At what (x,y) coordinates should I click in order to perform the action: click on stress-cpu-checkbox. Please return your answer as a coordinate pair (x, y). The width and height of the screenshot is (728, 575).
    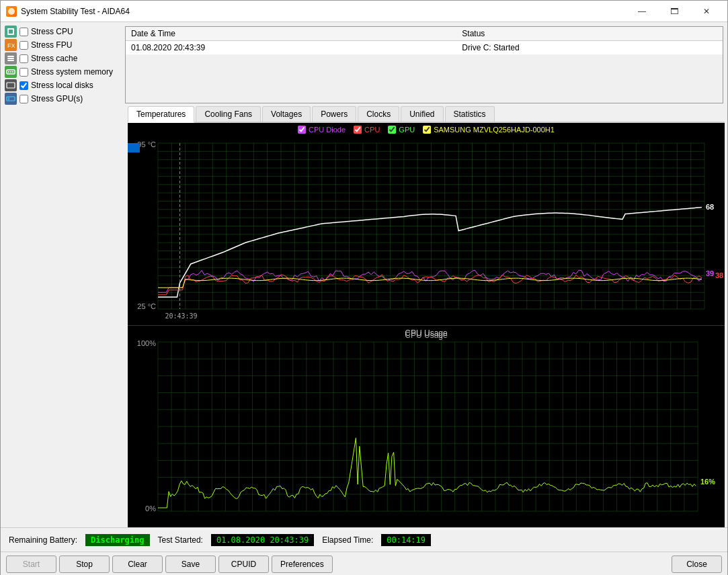
    Looking at the image, I should click on (24, 32).